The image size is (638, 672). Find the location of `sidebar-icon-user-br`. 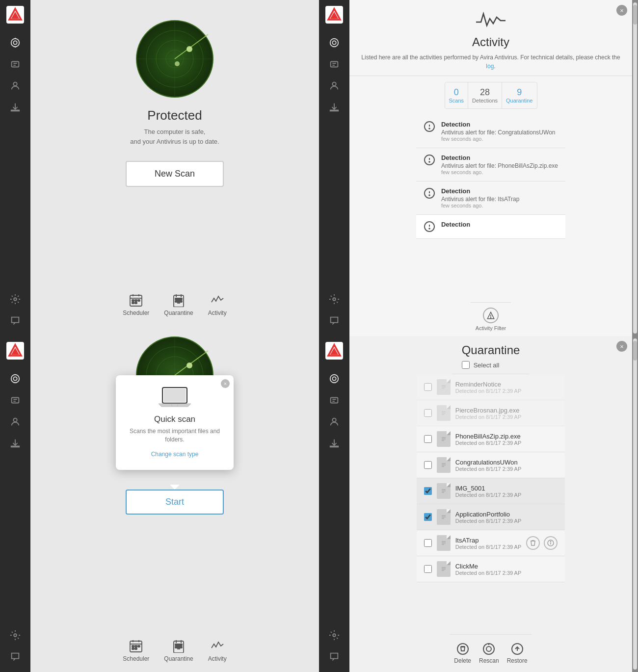

sidebar-icon-user-br is located at coordinates (334, 422).